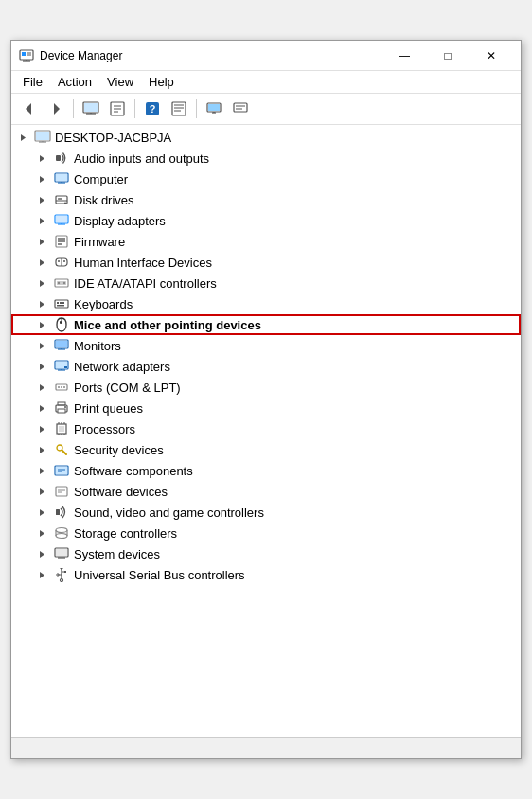 Image resolution: width=532 pixels, height=799 pixels. Describe the element at coordinates (266, 221) in the screenshot. I see `list-item: Display adapters` at that location.